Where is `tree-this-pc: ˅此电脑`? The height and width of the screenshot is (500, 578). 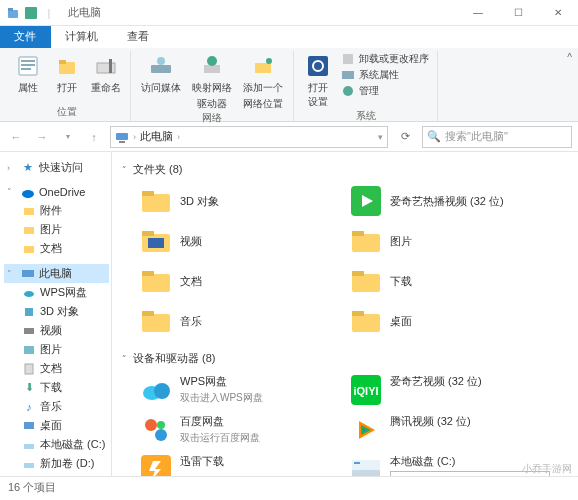
tree-this-pc: ˅此电脑 is located at coordinates (56, 274).